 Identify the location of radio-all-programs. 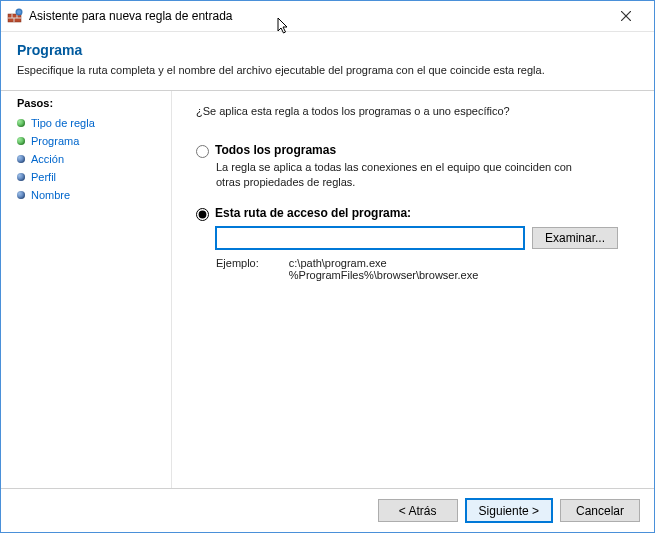
(202, 152).